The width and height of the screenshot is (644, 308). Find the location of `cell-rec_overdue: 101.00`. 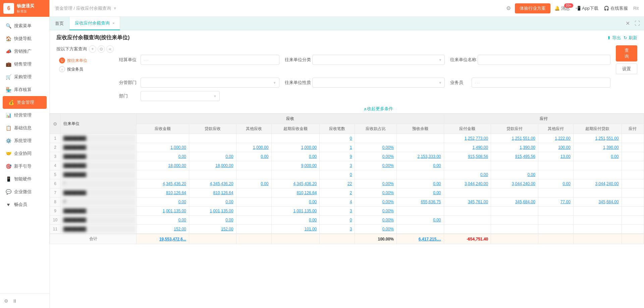

cell-rec_overdue: 101.00 is located at coordinates (296, 229).